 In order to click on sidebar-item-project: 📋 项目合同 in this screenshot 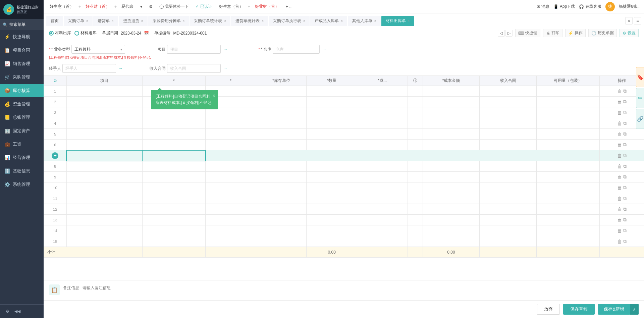, I will do `click(22, 50)`.